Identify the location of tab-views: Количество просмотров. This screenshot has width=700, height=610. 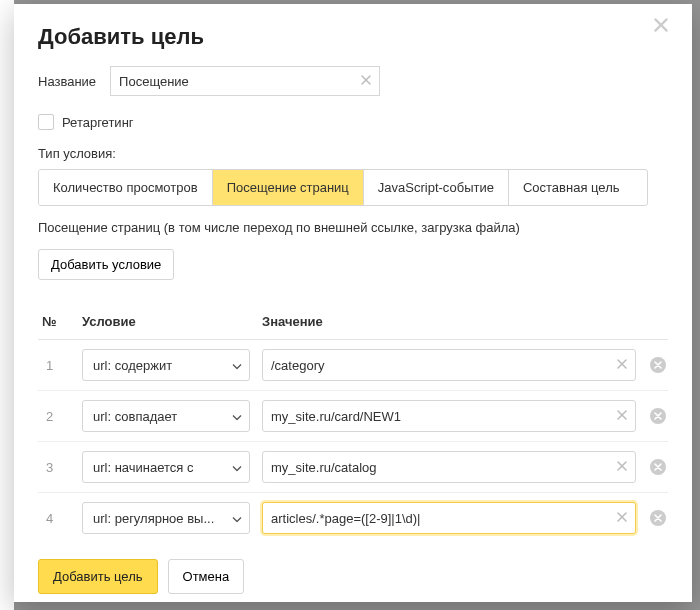
(126, 188).